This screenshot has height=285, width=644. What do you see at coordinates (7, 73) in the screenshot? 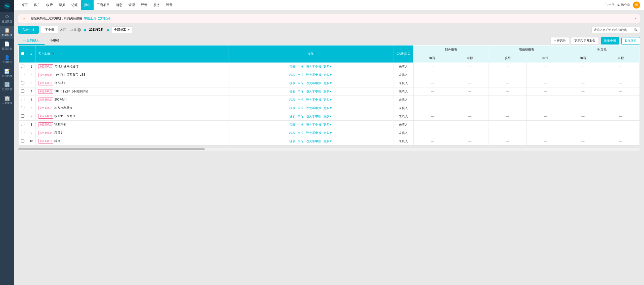
I see `sidebar-item-tax-record: 📝 报税记录` at bounding box center [7, 73].